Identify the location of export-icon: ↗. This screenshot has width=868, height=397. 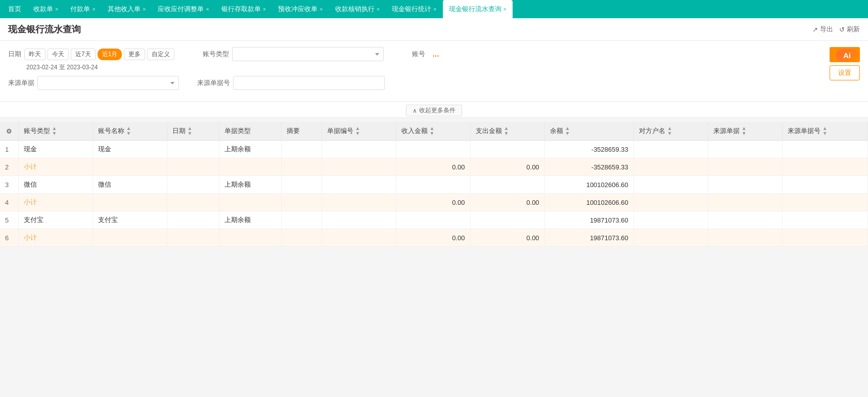
(815, 29).